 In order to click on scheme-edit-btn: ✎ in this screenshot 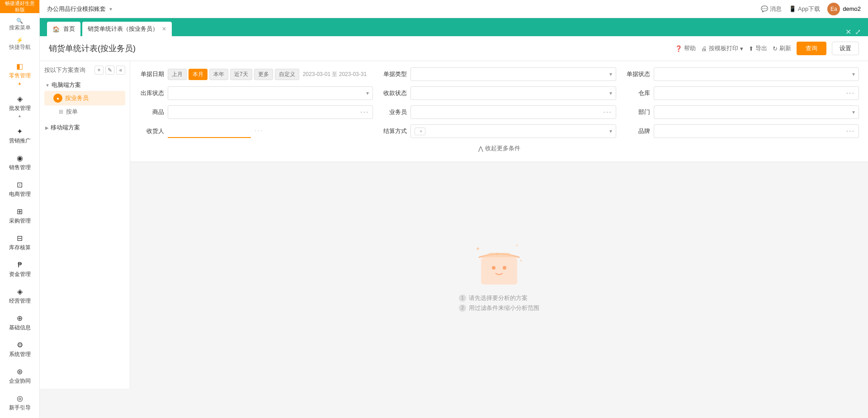, I will do `click(110, 70)`.